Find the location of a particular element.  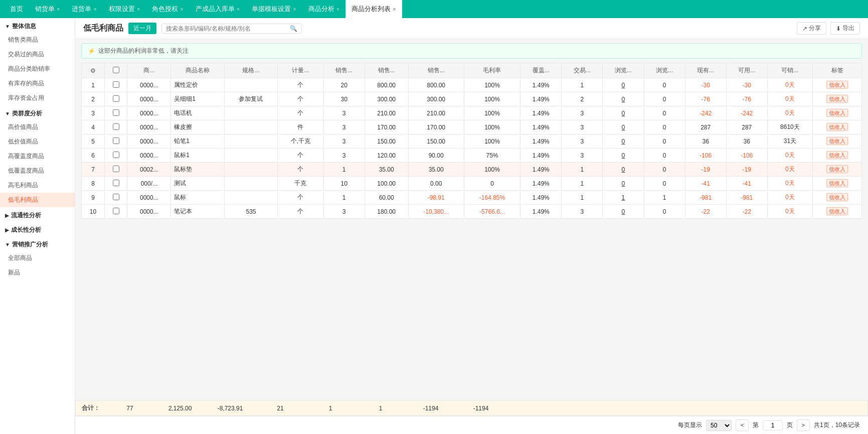

footer-col1: 77 is located at coordinates (130, 408).